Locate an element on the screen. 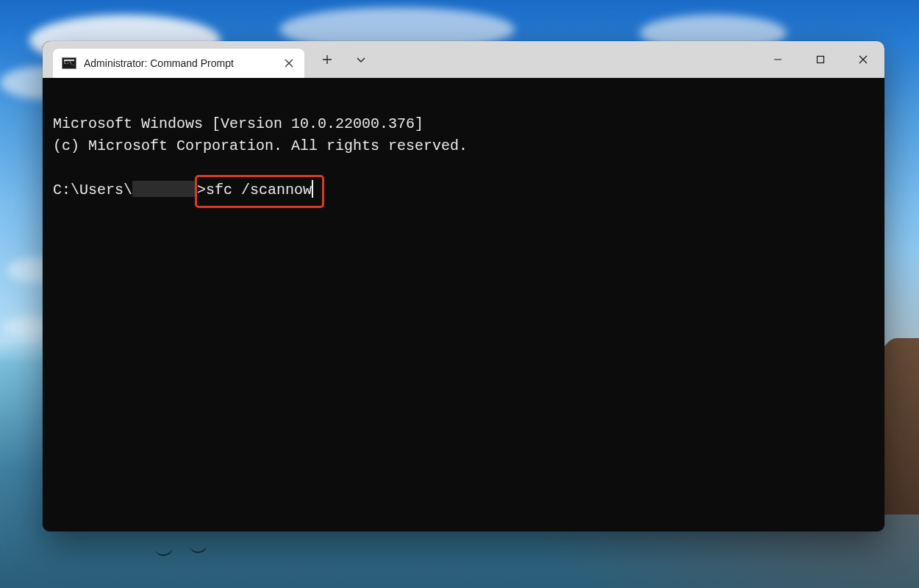  maximize-icon is located at coordinates (820, 60).